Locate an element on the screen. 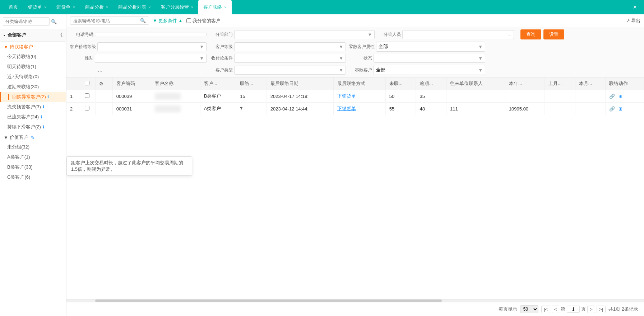 The image size is (644, 316). sidebar-item-declining: 持续下滑客户(2) ℹ is located at coordinates (33, 127).